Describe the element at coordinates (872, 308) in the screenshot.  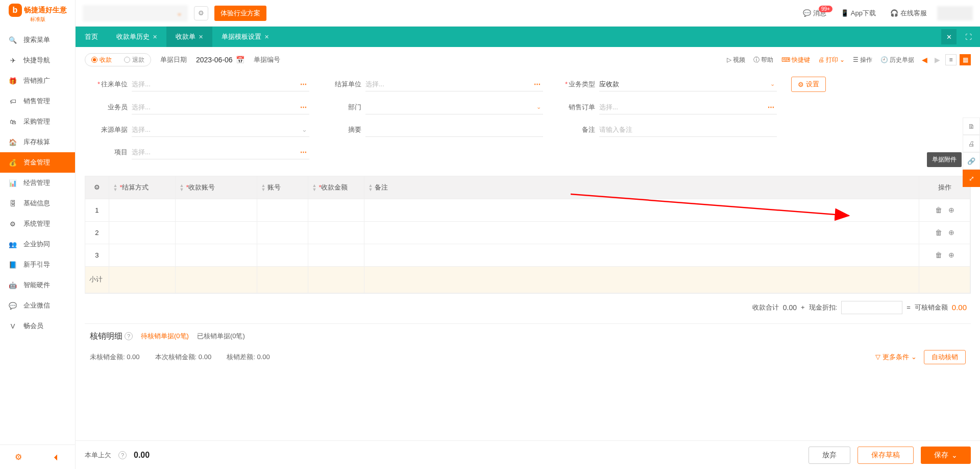
I see `discount-input` at that location.